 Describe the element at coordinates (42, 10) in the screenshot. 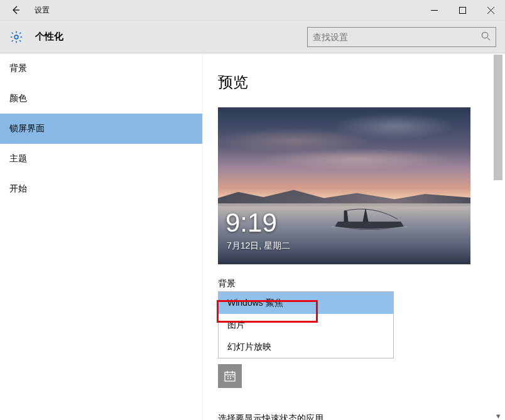

I see `window-title: 设置` at that location.